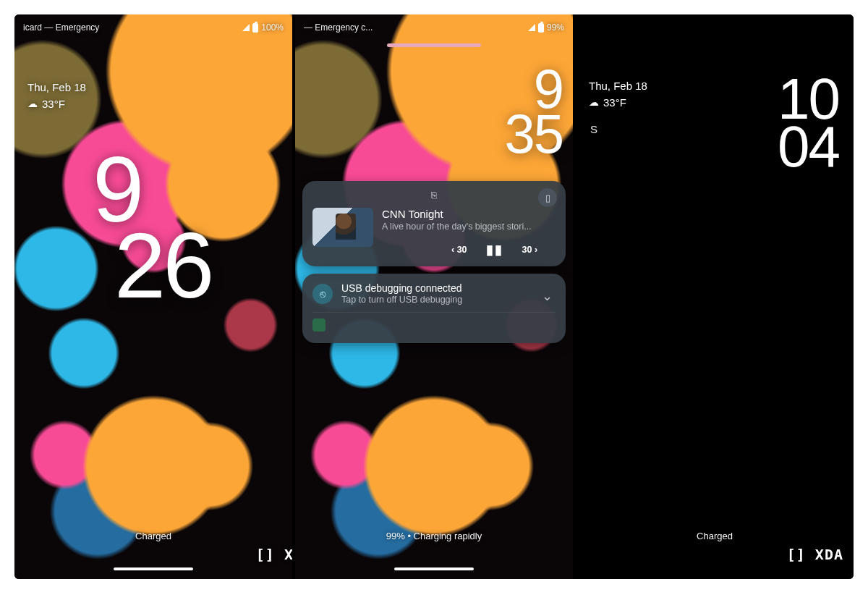 The width and height of the screenshot is (868, 595). What do you see at coordinates (534, 134) in the screenshot?
I see `clock-minute: 35` at bounding box center [534, 134].